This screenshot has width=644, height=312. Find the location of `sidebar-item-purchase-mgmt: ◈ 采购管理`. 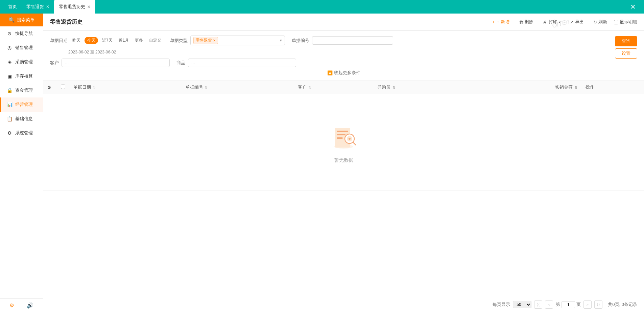

sidebar-item-purchase-mgmt: ◈ 采购管理 is located at coordinates (22, 62).